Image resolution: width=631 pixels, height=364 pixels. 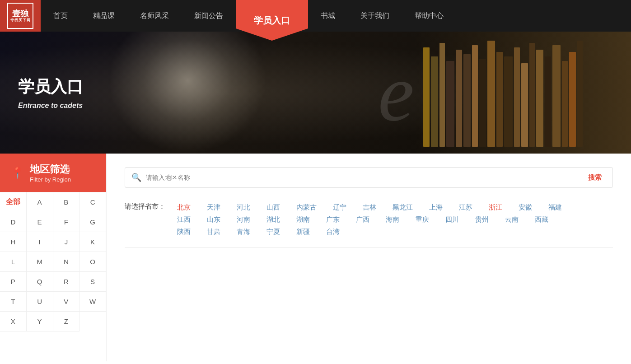 I want to click on banner-main-title: 学员入口, so click(x=51, y=87).